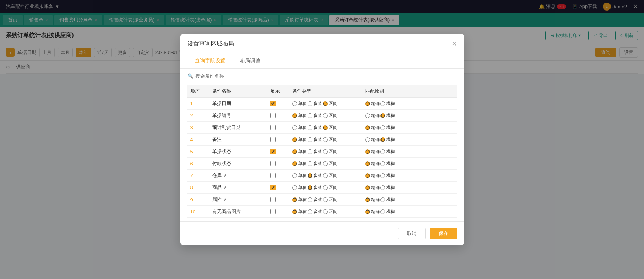  Describe the element at coordinates (211, 44) in the screenshot. I see `dialog-title: 设置查询区域布局` at that location.